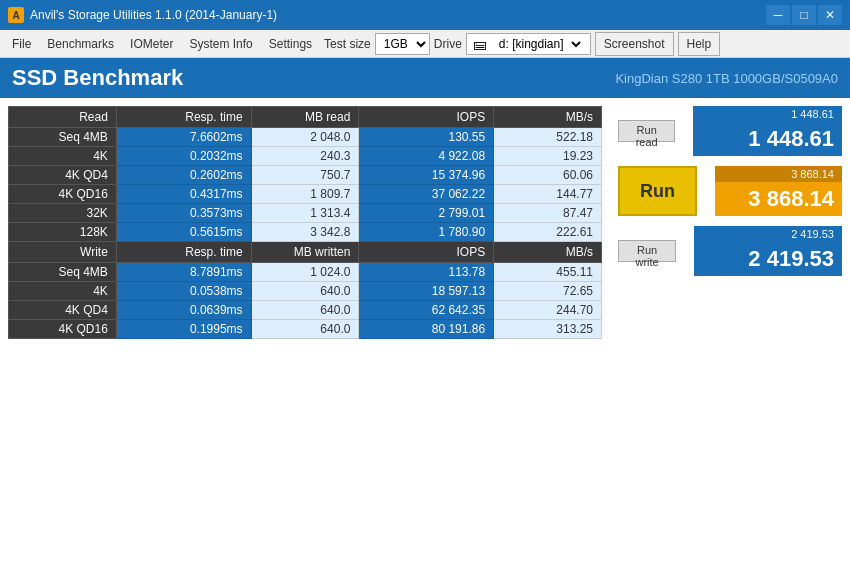 This screenshot has width=850, height=573. Describe the element at coordinates (538, 44) in the screenshot. I see `drive-select: d: [kingdian]` at that location.